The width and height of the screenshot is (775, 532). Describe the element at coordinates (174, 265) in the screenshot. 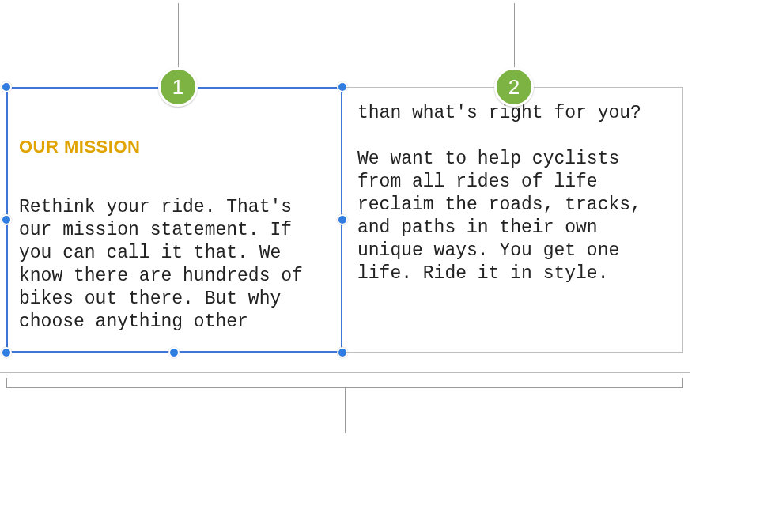

I see `text-box-1-body: Rethink your ride. That's our mission st…` at that location.